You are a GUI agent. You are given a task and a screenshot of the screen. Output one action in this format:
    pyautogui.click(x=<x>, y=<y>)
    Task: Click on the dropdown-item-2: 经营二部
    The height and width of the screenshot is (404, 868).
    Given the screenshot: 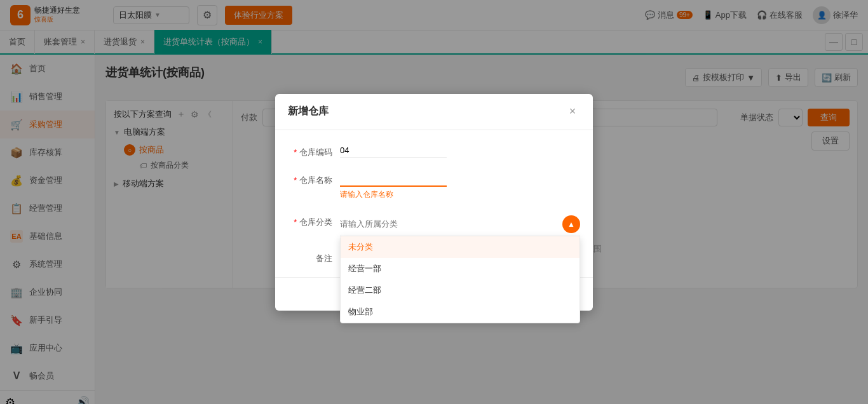 What is the action you would take?
    pyautogui.click(x=460, y=290)
    